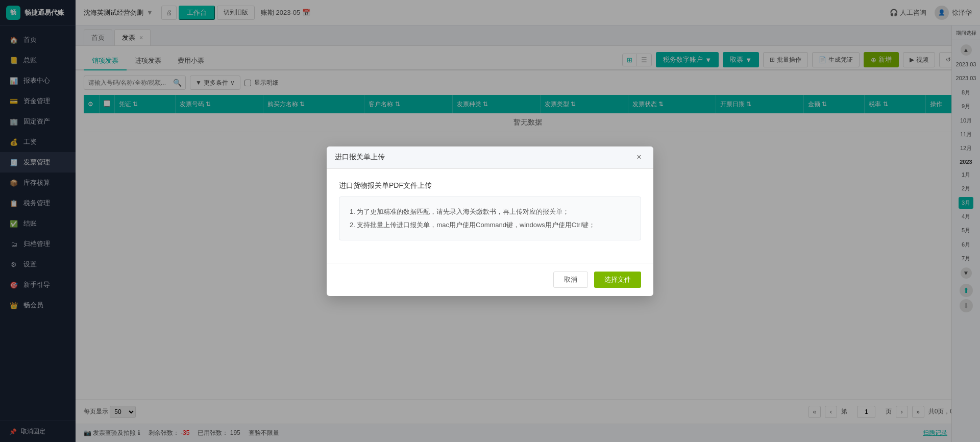 The width and height of the screenshot is (980, 442). What do you see at coordinates (490, 222) in the screenshot?
I see `import-customs-dialog: 进口报关单上传 × 进口货物报关单PDF文件上传 1. 为了更加精准的数据匹配，…` at bounding box center [490, 222].